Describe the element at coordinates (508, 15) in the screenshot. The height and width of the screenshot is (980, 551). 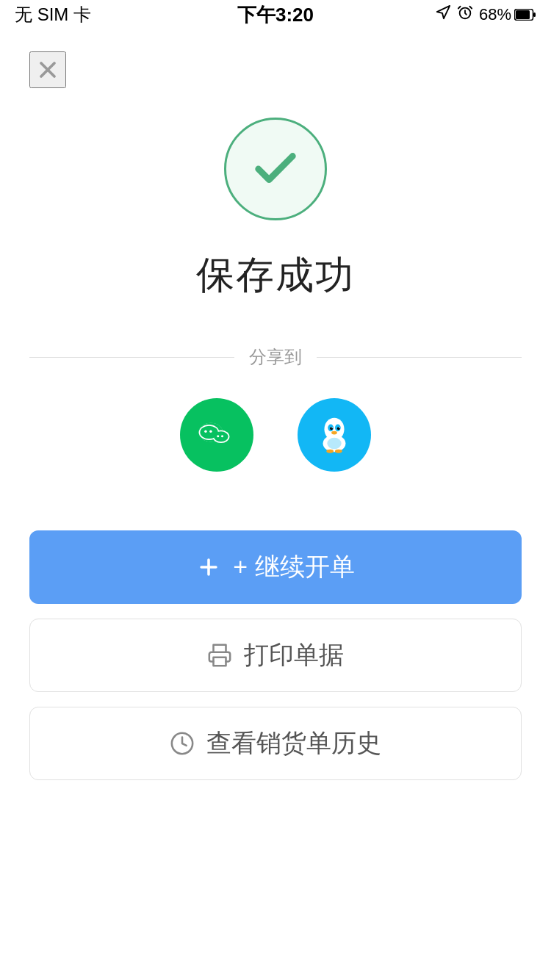
I see `battery-display: 68%` at that location.